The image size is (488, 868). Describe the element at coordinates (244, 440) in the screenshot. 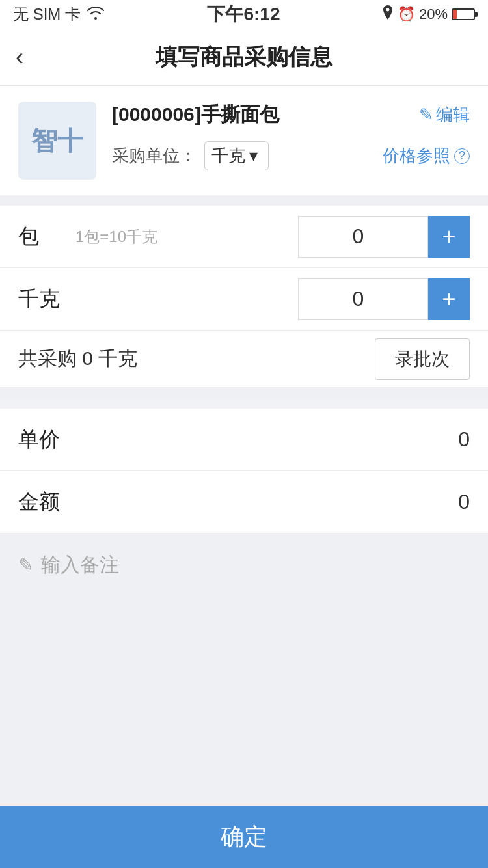

I see `unit-price-row: 单价 0` at that location.